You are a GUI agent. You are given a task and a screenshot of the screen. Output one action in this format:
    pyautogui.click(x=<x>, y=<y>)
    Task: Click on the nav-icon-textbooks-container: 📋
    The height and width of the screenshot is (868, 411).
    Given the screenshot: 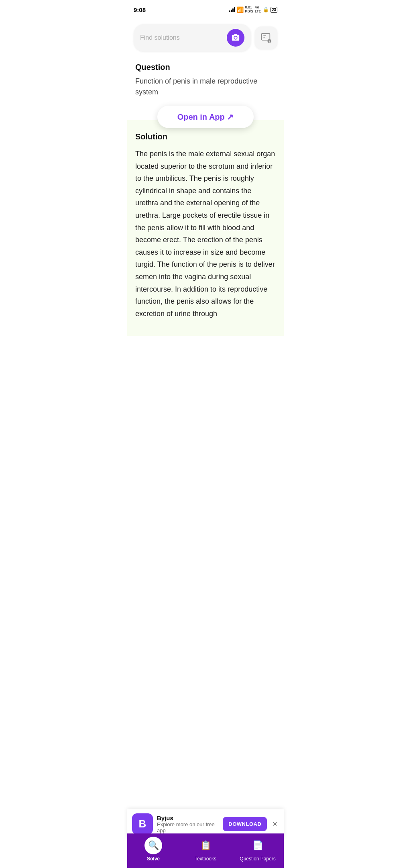 What is the action you would take?
    pyautogui.click(x=206, y=846)
    